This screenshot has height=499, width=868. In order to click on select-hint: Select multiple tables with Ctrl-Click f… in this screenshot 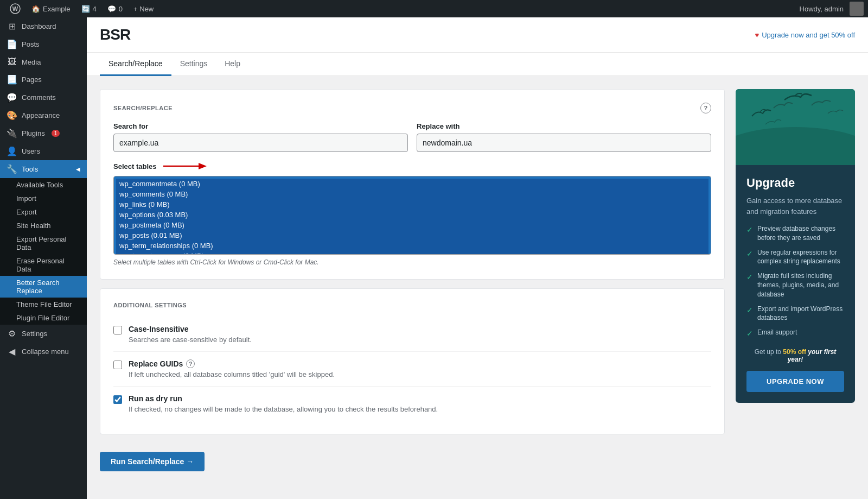, I will do `click(412, 262)`.